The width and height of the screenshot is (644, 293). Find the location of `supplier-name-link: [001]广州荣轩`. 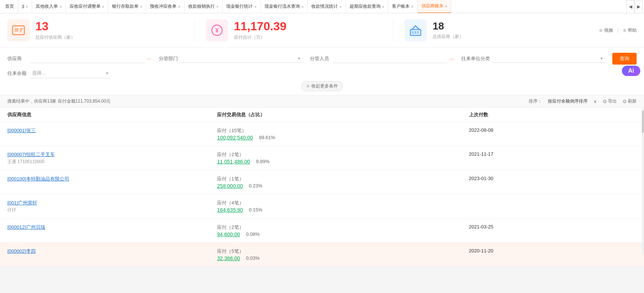

supplier-name-link: [001]广州荣轩 is located at coordinates (112, 203).